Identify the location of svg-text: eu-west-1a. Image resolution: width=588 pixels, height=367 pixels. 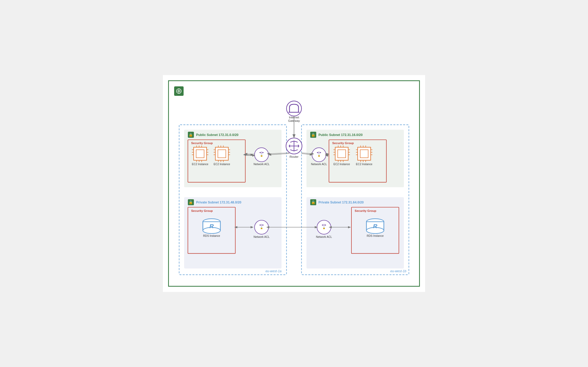
(273, 271).